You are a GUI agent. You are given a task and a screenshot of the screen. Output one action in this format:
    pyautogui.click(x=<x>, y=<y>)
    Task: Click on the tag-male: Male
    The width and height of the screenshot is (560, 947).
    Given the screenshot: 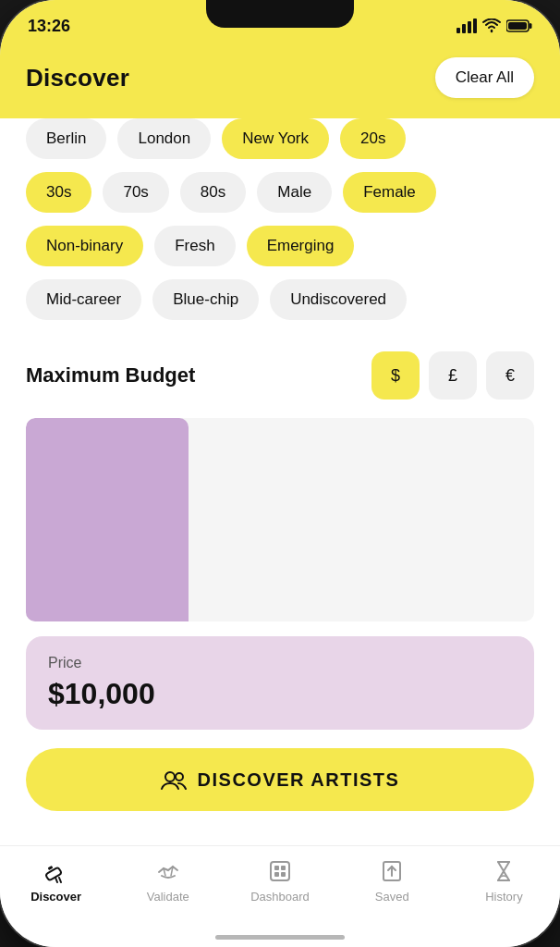 What is the action you would take?
    pyautogui.click(x=294, y=192)
    